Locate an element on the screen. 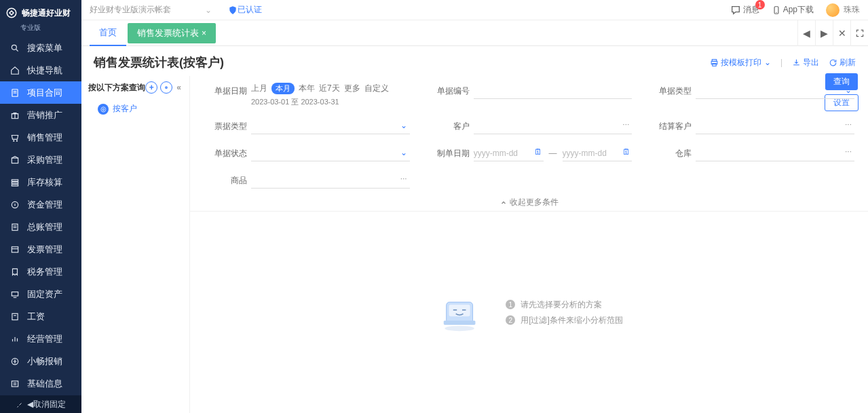 This screenshot has width=868, height=413. scheme-panel: 按以下方案查询 + « ◎ 按客户 is located at coordinates (136, 244).